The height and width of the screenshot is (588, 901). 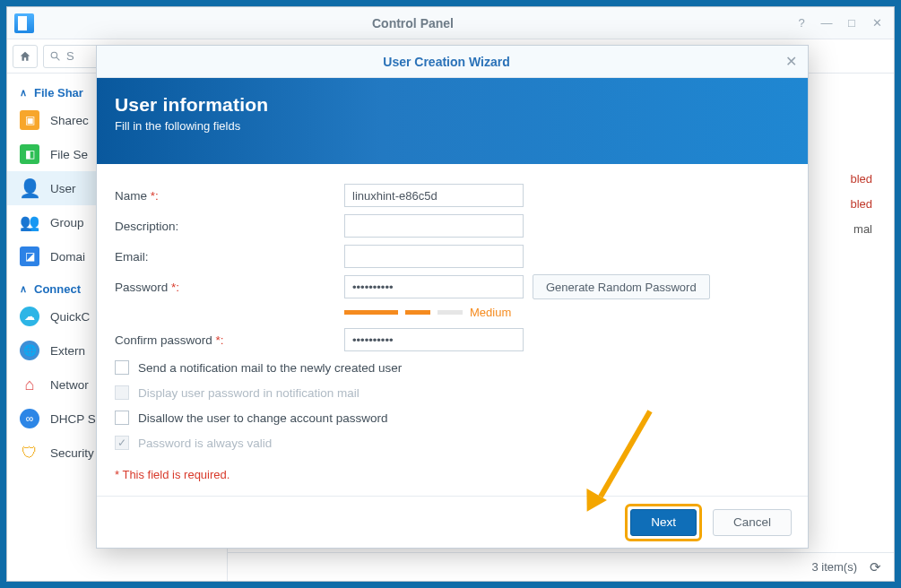 I want to click on name-input, so click(x=434, y=195).